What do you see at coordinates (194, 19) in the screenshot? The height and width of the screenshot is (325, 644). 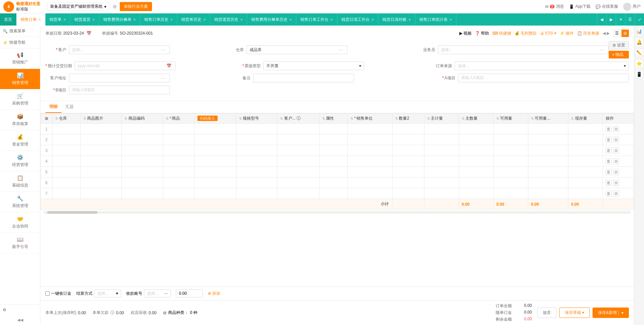 I see `tab-invoice-history: 销货单历史 ✕` at bounding box center [194, 19].